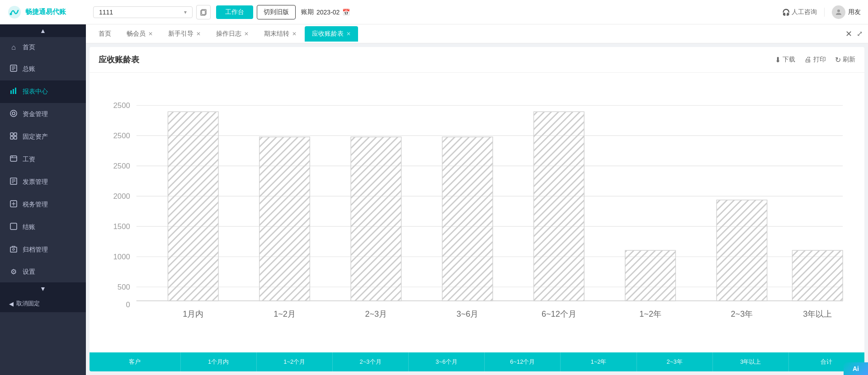 Image resolution: width=868 pixels, height=375 pixels. I want to click on col-header-3y-plus: 3年以上, so click(750, 362).